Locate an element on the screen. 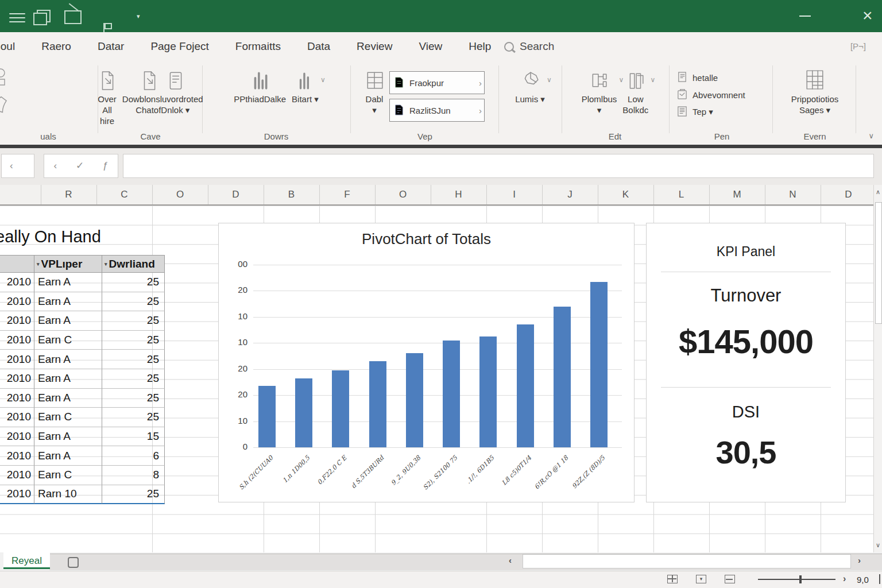 The image size is (882, 588). ribbon-button-low-bolkdc: LowBolkdc∨ is located at coordinates (635, 91).